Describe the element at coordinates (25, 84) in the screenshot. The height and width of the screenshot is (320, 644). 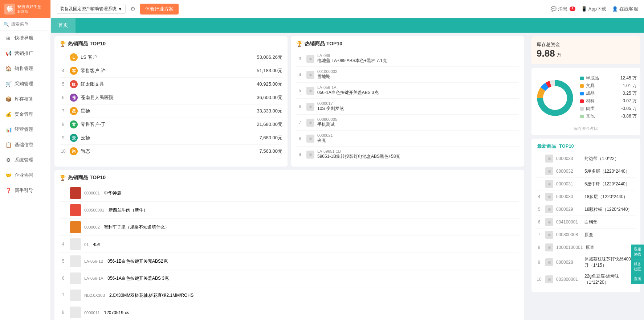
I see `sidebar-item-purchase: 🛒 采购管理` at that location.